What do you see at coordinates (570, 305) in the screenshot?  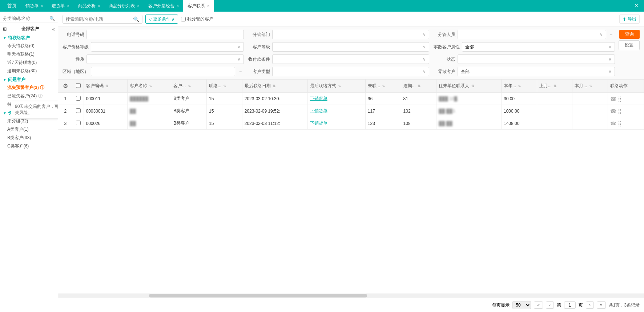 I see `page-input` at bounding box center [570, 305].